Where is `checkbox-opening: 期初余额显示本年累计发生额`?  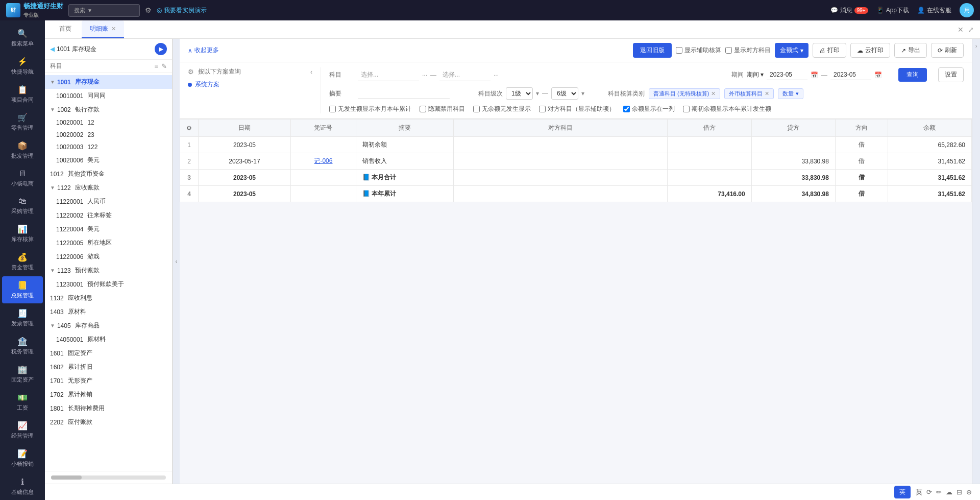
checkbox-opening: 期初余额显示本年累计发生额 is located at coordinates (727, 109).